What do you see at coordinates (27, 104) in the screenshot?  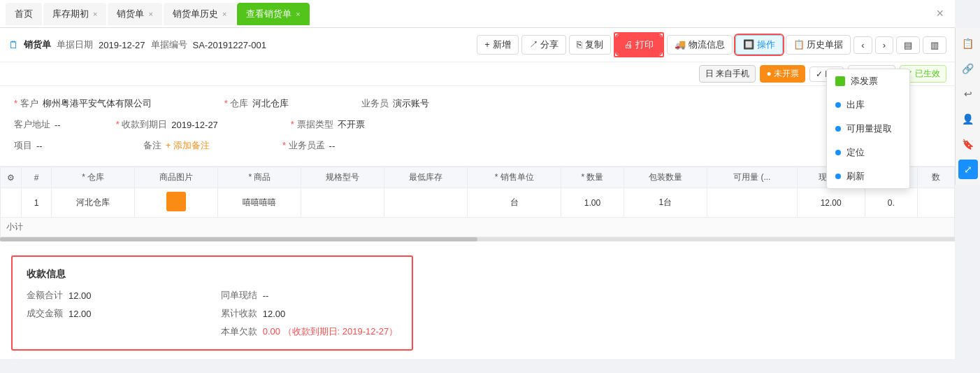 I see `customer-label: 客户` at bounding box center [27, 104].